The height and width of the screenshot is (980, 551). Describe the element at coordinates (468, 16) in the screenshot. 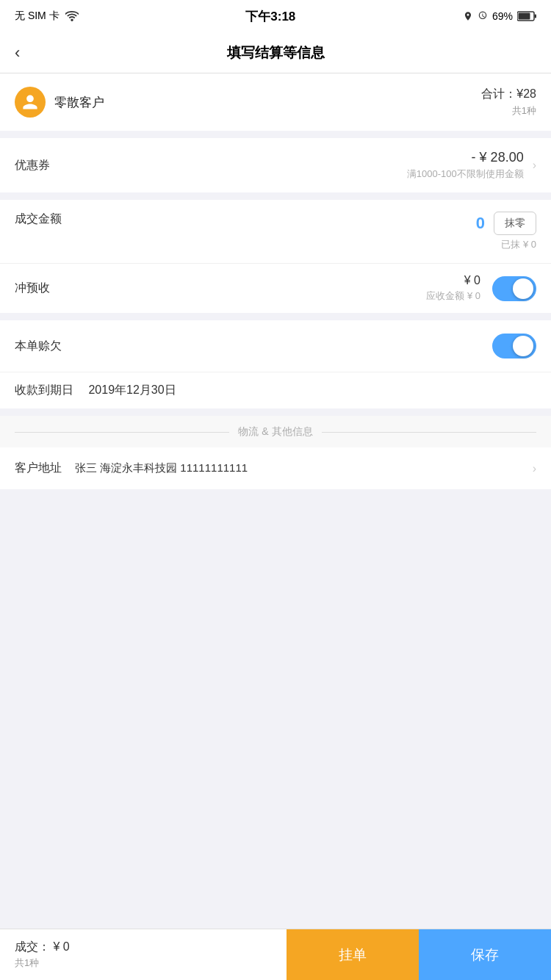

I see `location-icon` at that location.